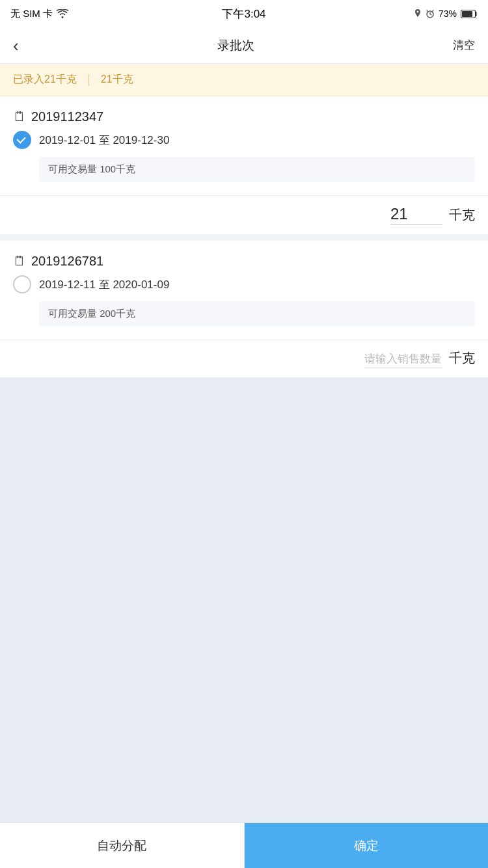  What do you see at coordinates (244, 140) in the screenshot?
I see `batch1-date-row: 2019-12-01 至 2019-12-30` at bounding box center [244, 140].